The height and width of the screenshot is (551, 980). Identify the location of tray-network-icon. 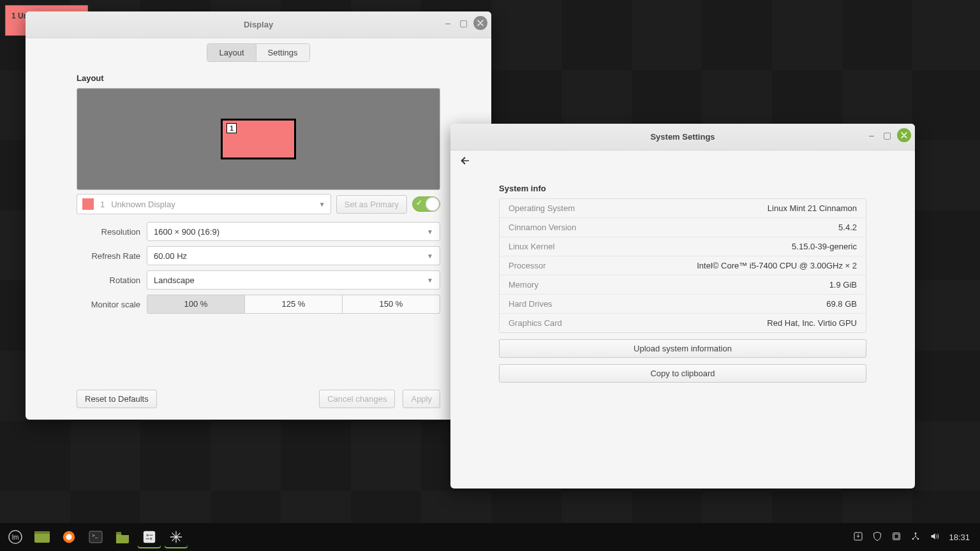
(916, 537).